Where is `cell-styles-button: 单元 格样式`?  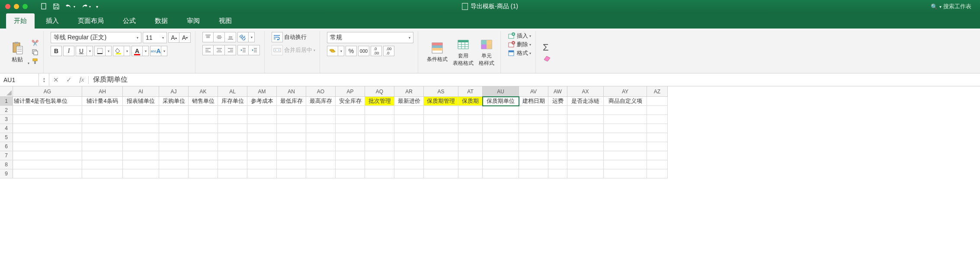
cell-styles-button: 单元 格样式 is located at coordinates (487, 52).